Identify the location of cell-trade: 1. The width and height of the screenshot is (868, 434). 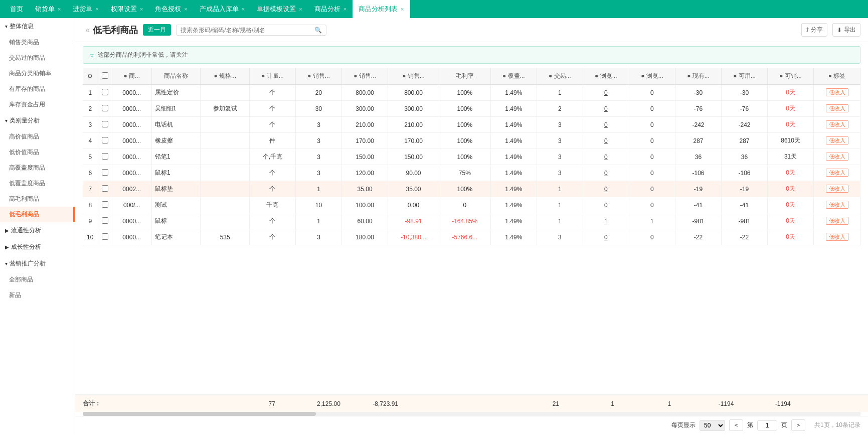
(606, 221).